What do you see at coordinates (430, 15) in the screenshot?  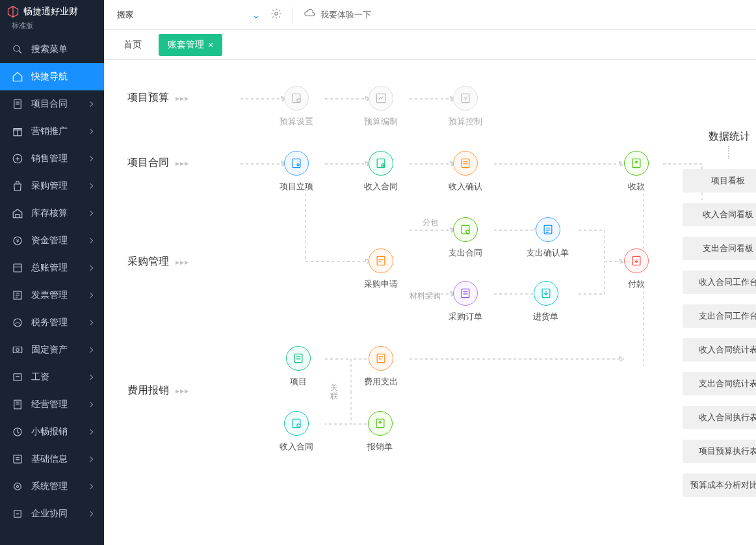 I see `header: 搬家 ⌄ 我要体验一下` at bounding box center [430, 15].